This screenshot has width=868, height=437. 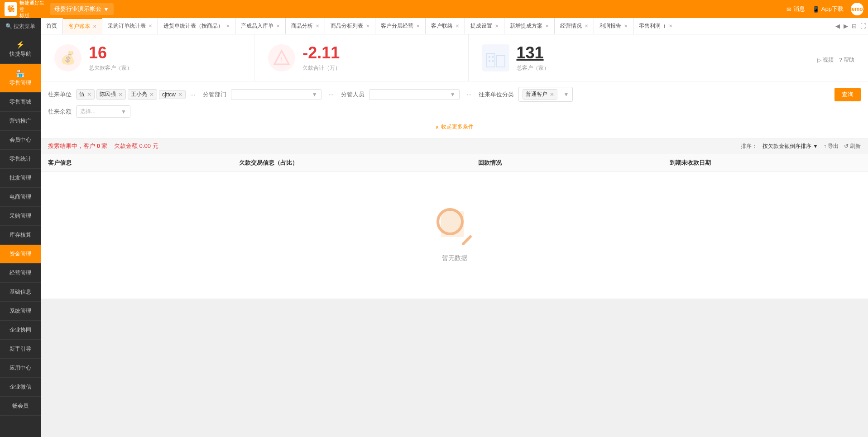 I want to click on tag-close-cjttcw: ✕, so click(x=180, y=95).